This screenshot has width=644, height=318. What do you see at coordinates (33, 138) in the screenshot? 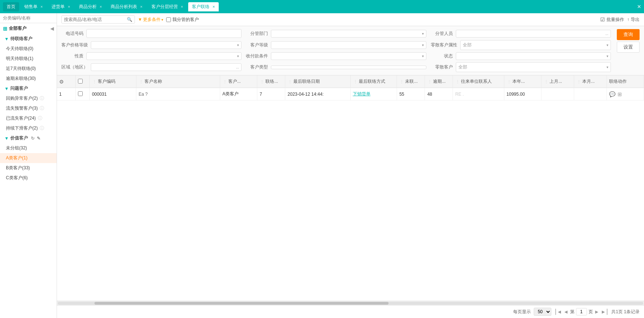
I see `refresh-icon: ↻` at bounding box center [33, 138].